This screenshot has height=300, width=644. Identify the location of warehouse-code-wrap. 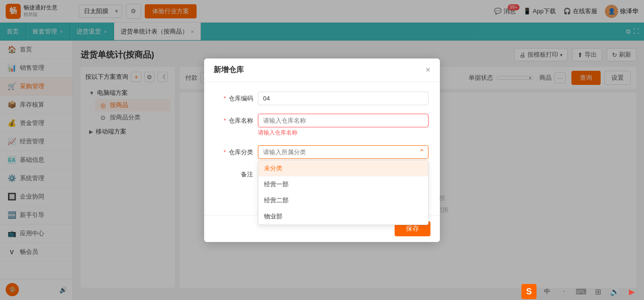
(343, 98).